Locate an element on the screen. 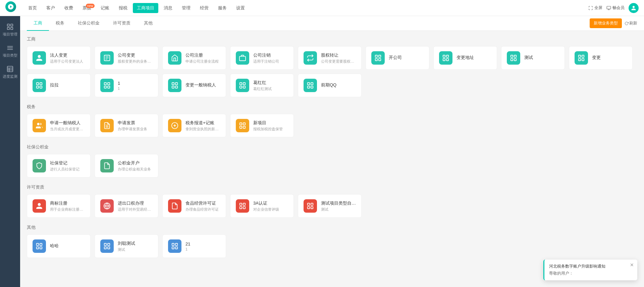 The width and height of the screenshot is (644, 287). card-test: 测试 is located at coordinates (533, 58).